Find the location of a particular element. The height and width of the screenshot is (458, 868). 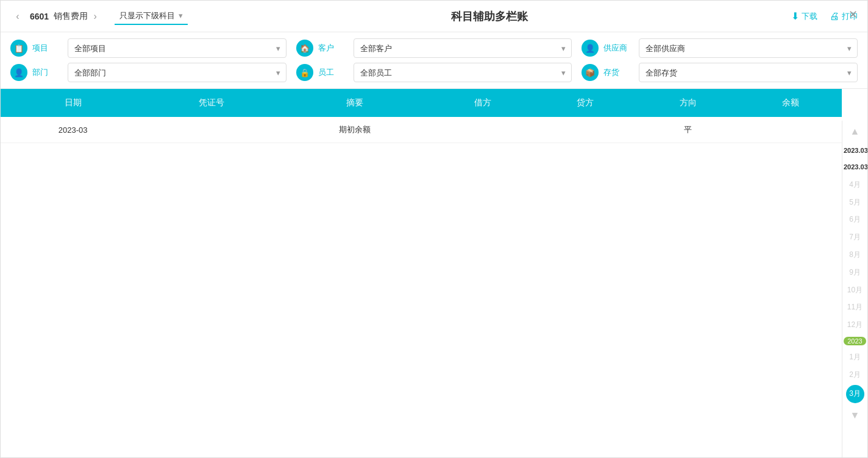

timeline-month-11: 11月 is located at coordinates (855, 307).